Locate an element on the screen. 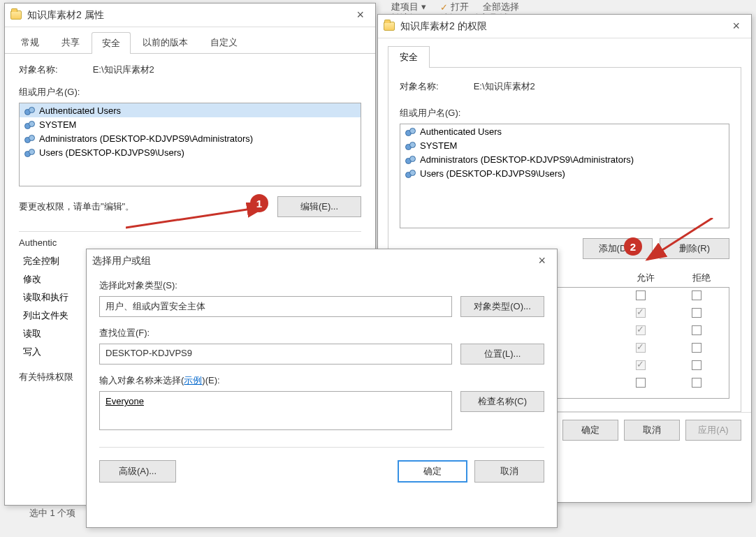 Image resolution: width=756 pixels, height=537 pixels. location-label: 查找位置(F): is located at coordinates (321, 333).